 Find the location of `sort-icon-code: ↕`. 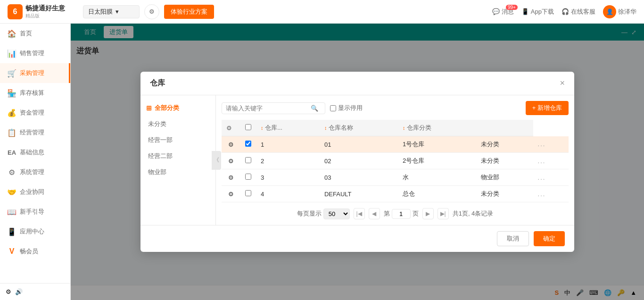

sort-icon-code: ↕ is located at coordinates (262, 128).